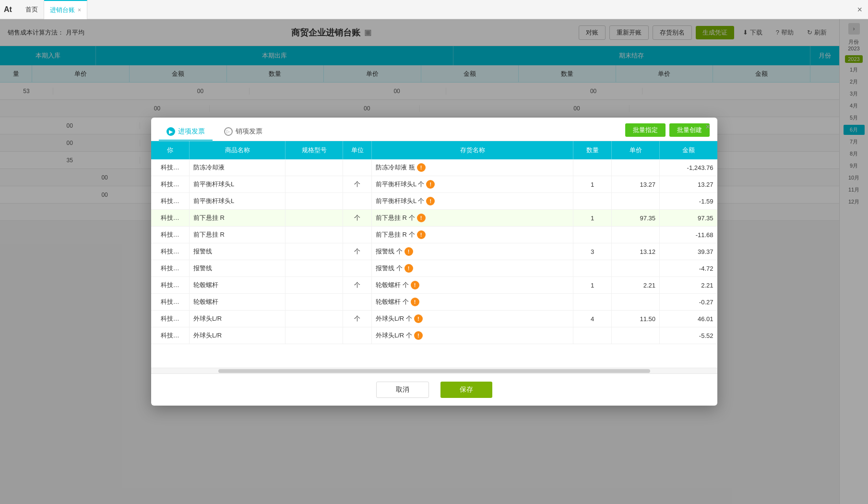 Image resolution: width=868 pixels, height=504 pixels. I want to click on sales-invoice-icon: ▷, so click(228, 132).